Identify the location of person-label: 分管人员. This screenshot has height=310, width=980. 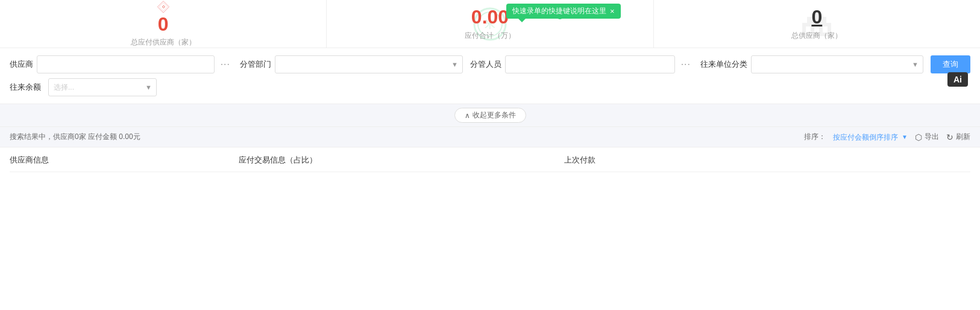
(486, 64).